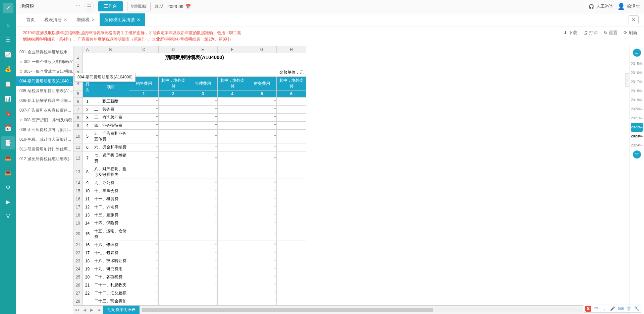 This screenshot has height=314, width=644. Describe the element at coordinates (44, 120) in the screenshot. I see `form-list-item: ⊘008-资产折旧、摊销及纳税...` at that location.